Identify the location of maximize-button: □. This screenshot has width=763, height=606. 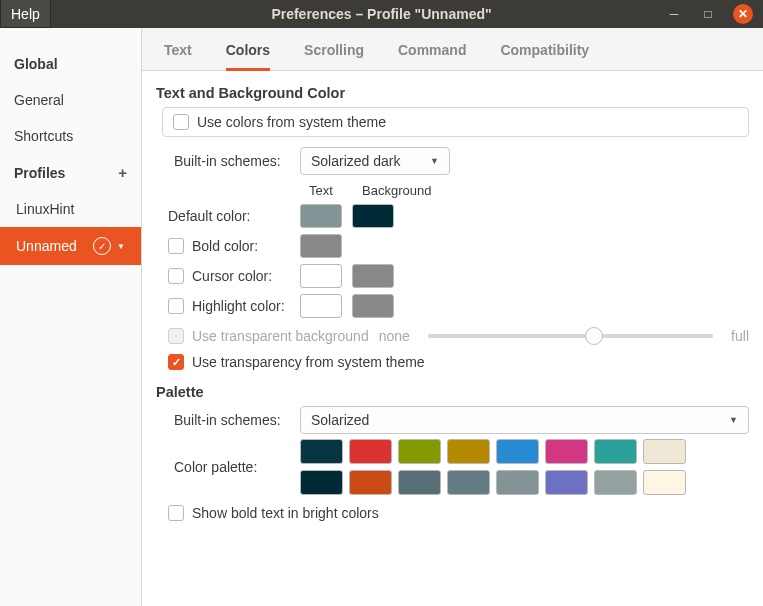
(708, 14).